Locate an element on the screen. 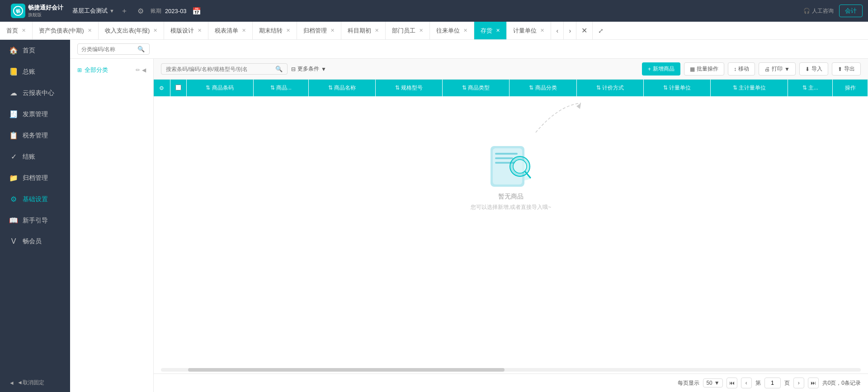 The width and height of the screenshot is (868, 392). tab-home: 首页 ✕ is located at coordinates (16, 31).